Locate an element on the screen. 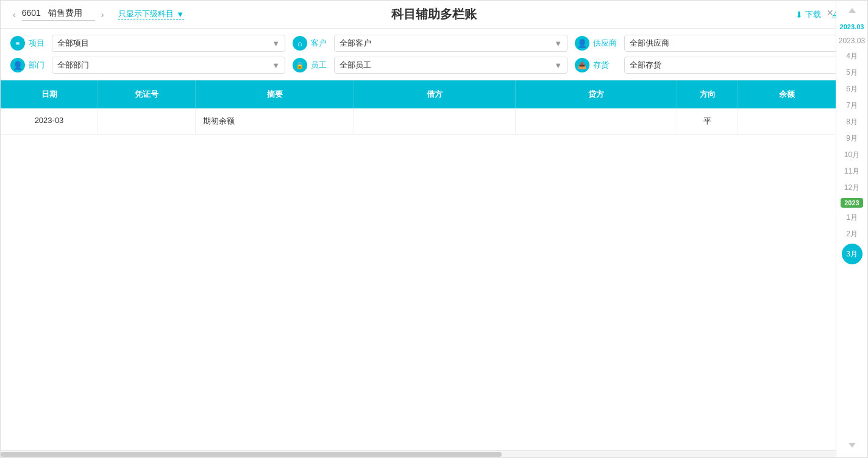 The image size is (868, 458). inventory-icon: 📥 is located at coordinates (582, 65).